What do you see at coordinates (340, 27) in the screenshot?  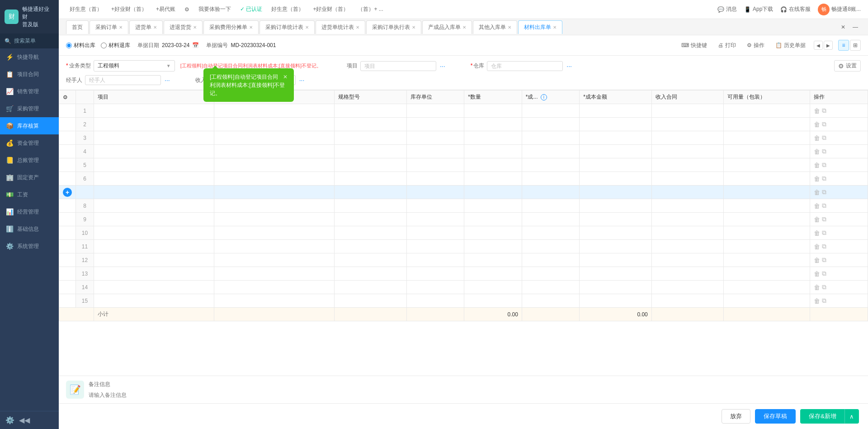 I see `tab-inbound-stats: 进货单统计表 ✕` at bounding box center [340, 27].